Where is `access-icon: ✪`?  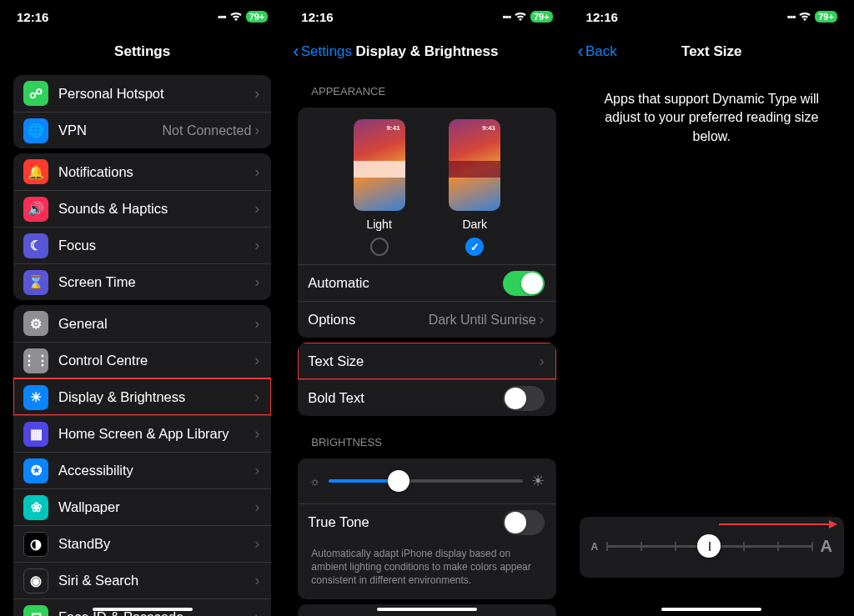 access-icon: ✪ is located at coordinates (36, 471).